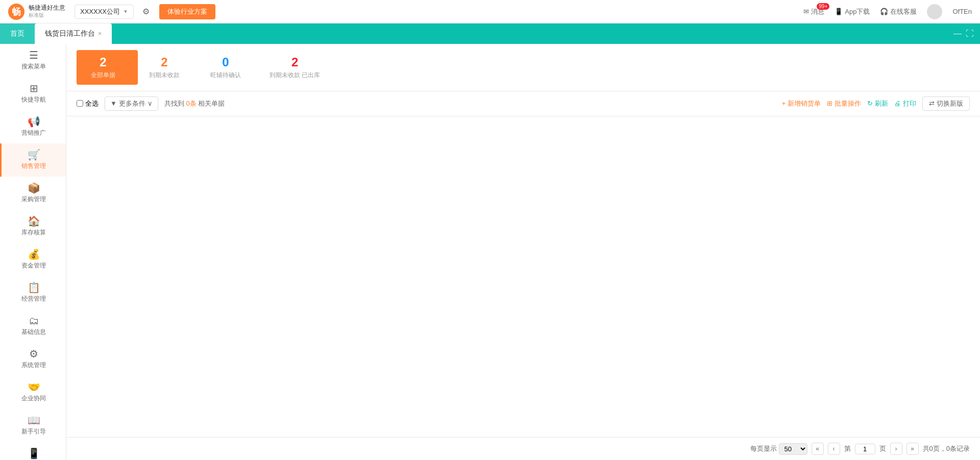 This screenshot has width=980, height=460. Describe the element at coordinates (107, 67) in the screenshot. I see `stat-card-all: 2 全部单据` at that location.